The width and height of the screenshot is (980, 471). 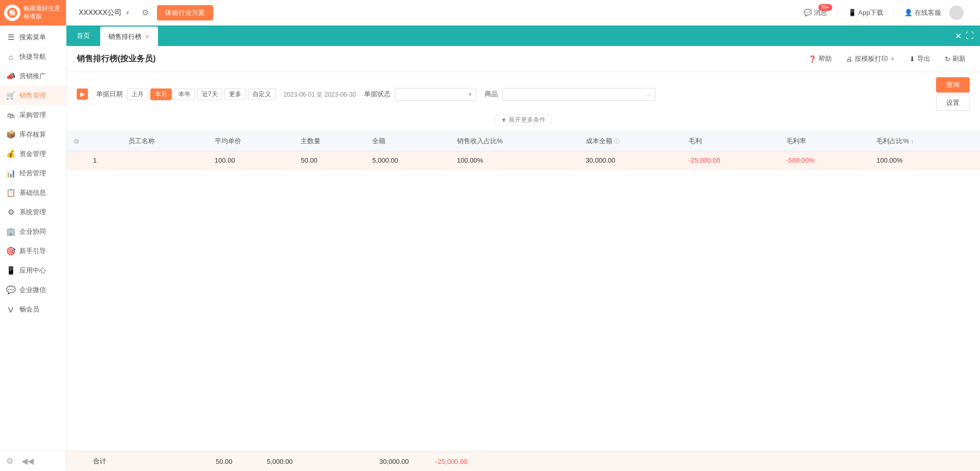 I want to click on settings-button: 设置, so click(x=953, y=103).